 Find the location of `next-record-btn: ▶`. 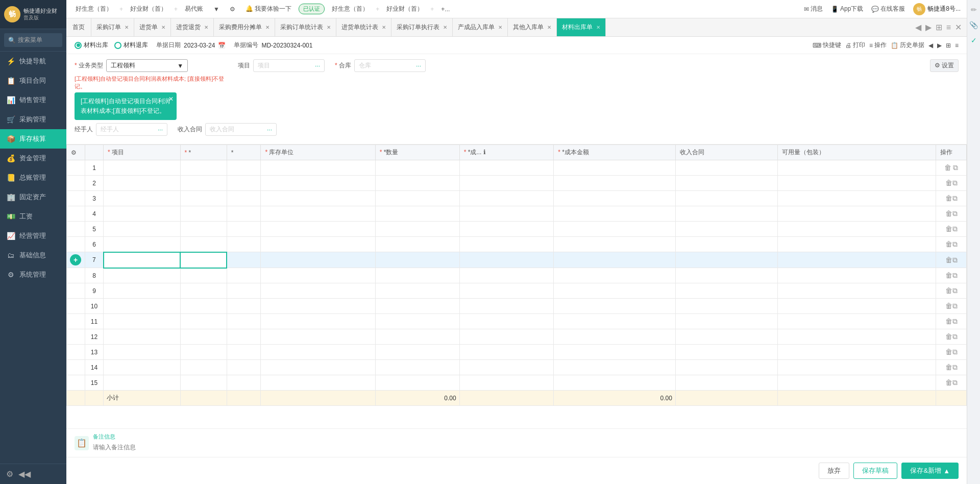

next-record-btn: ▶ is located at coordinates (939, 45).